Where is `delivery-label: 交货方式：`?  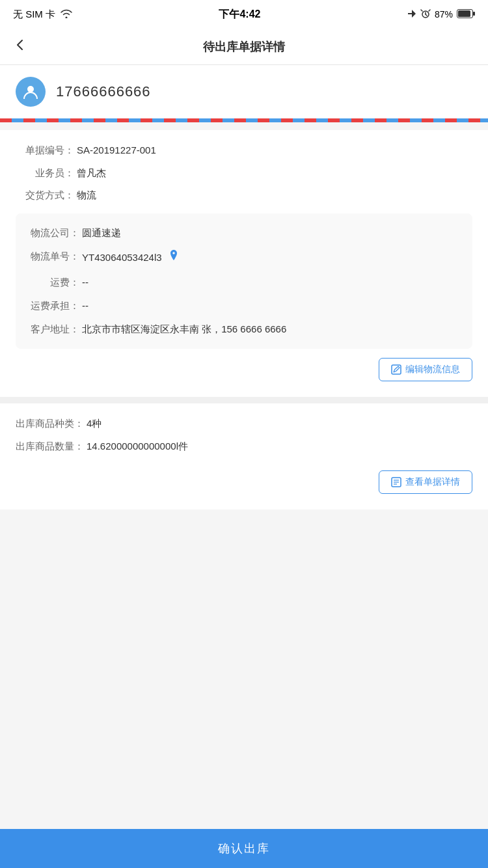 delivery-label: 交货方式： is located at coordinates (45, 195).